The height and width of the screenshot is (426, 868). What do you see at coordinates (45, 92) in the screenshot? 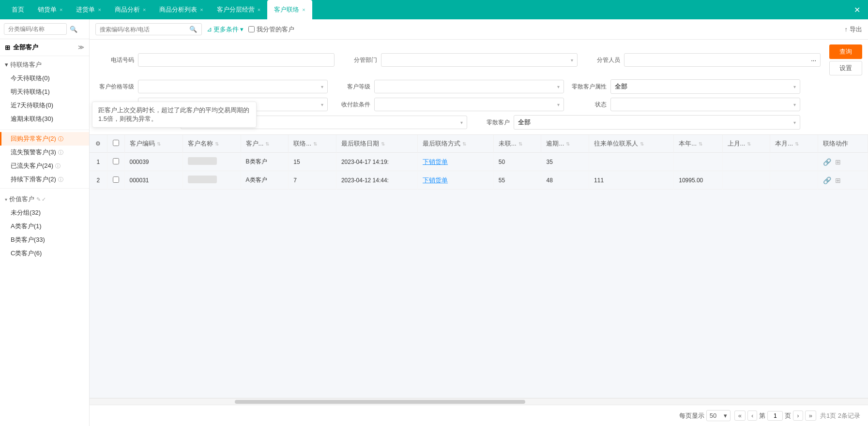
I see `sidebar-item-tomorrow: 明天待联络(1)` at bounding box center [45, 92].